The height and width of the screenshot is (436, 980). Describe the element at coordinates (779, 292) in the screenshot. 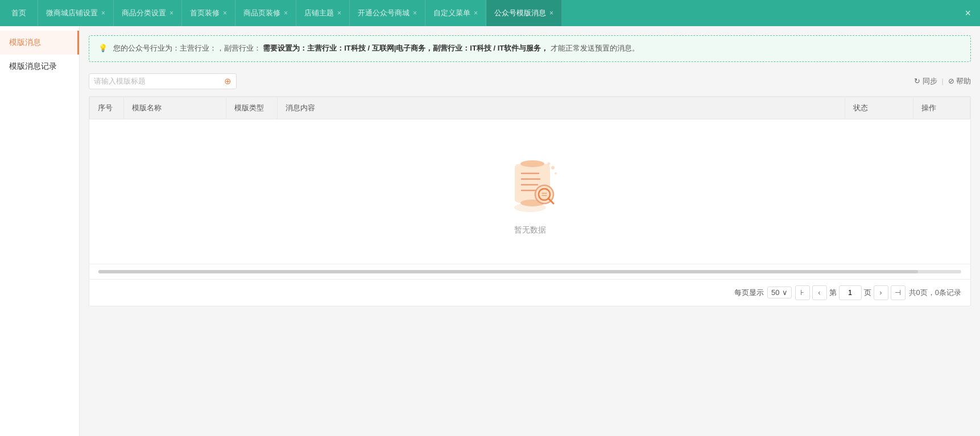

I see `per-page-select: 50 ∨` at that location.